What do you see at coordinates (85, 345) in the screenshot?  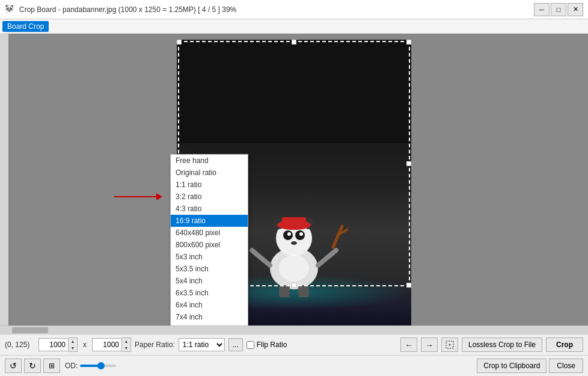 I see `multiply-symbol: x` at bounding box center [85, 345].